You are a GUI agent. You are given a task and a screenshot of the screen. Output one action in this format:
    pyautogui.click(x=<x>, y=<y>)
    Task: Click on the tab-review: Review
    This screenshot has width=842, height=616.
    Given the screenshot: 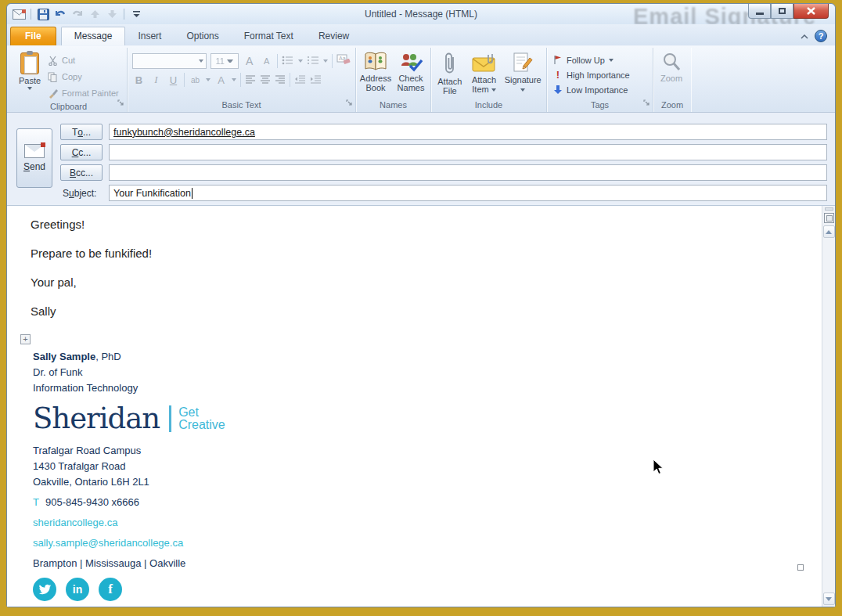 What is the action you would take?
    pyautogui.click(x=333, y=36)
    